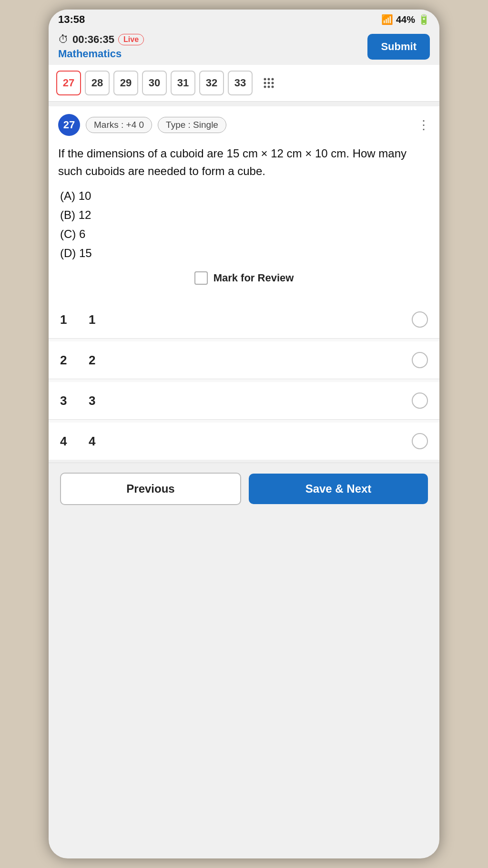 Image resolution: width=488 pixels, height=868 pixels. I want to click on answer-row-2: 2 2, so click(244, 361).